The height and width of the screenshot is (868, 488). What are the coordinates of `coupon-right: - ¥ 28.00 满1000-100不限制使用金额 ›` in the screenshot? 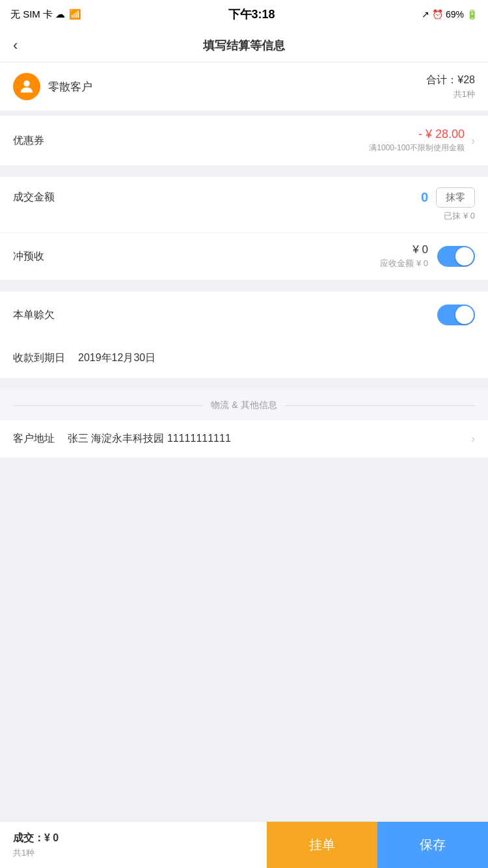 It's located at (422, 141).